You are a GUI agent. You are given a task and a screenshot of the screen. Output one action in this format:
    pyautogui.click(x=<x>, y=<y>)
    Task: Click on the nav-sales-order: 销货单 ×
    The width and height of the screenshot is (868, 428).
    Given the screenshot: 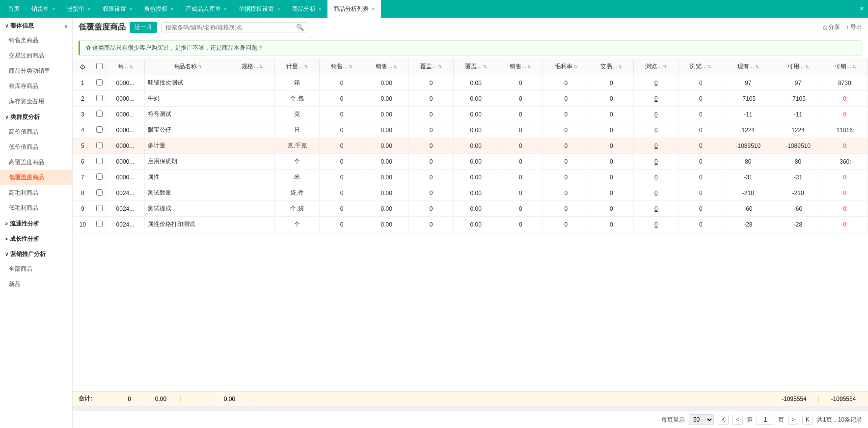 What is the action you would take?
    pyautogui.click(x=43, y=9)
    